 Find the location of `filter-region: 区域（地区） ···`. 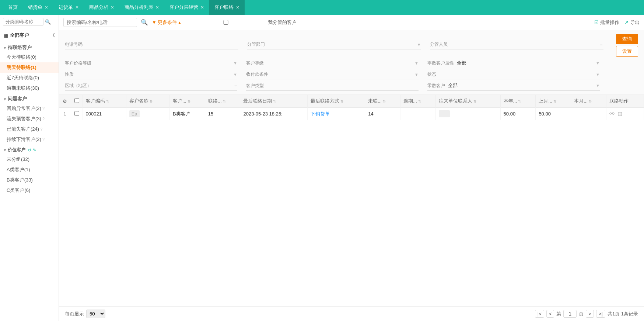

filter-region: 区域（地区） ··· is located at coordinates (151, 87).